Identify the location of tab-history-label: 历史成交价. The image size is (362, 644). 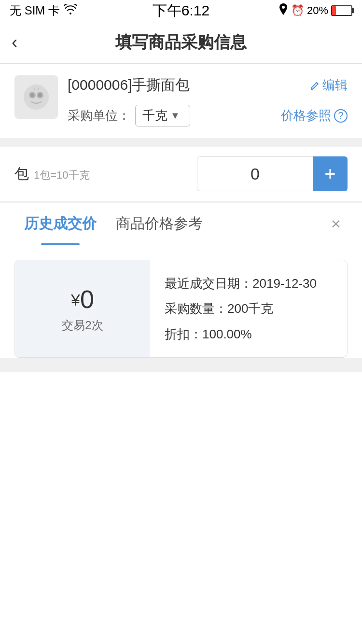
(60, 224).